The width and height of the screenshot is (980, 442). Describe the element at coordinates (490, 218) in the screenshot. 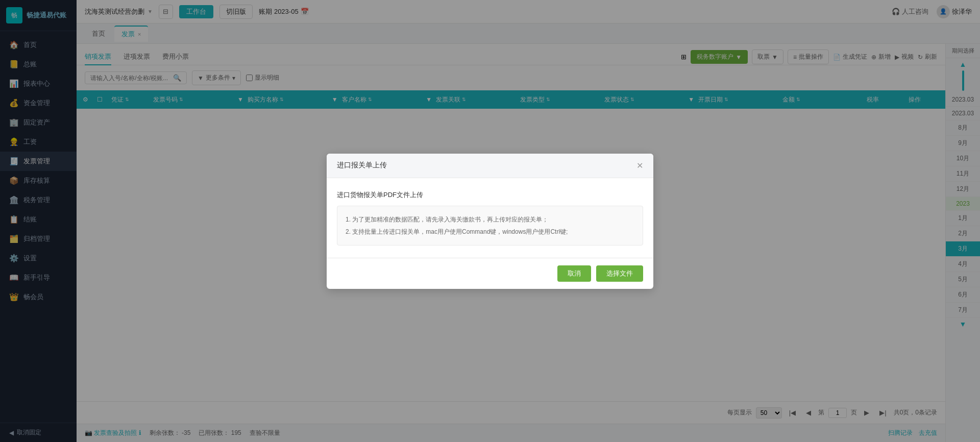

I see `modal-body: 进口货物报关单PDF文件上传 1. 为了更加精准的数据匹配，请先录入海关缴款书，…` at that location.